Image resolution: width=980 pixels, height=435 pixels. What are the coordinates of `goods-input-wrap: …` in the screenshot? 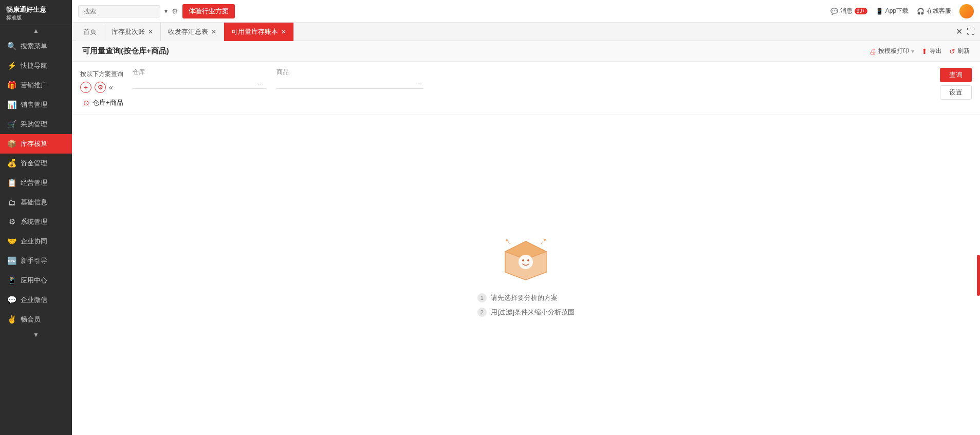 It's located at (350, 83).